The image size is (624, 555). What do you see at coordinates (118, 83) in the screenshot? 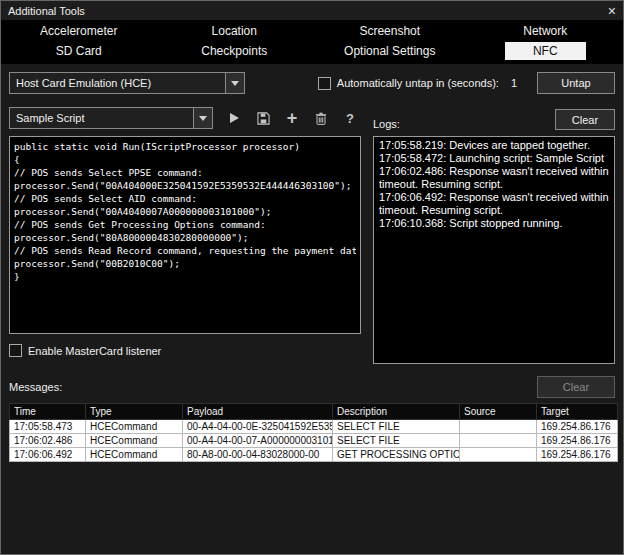
I see `hce-mode-value: Host Card Emulation (HCE)` at bounding box center [118, 83].